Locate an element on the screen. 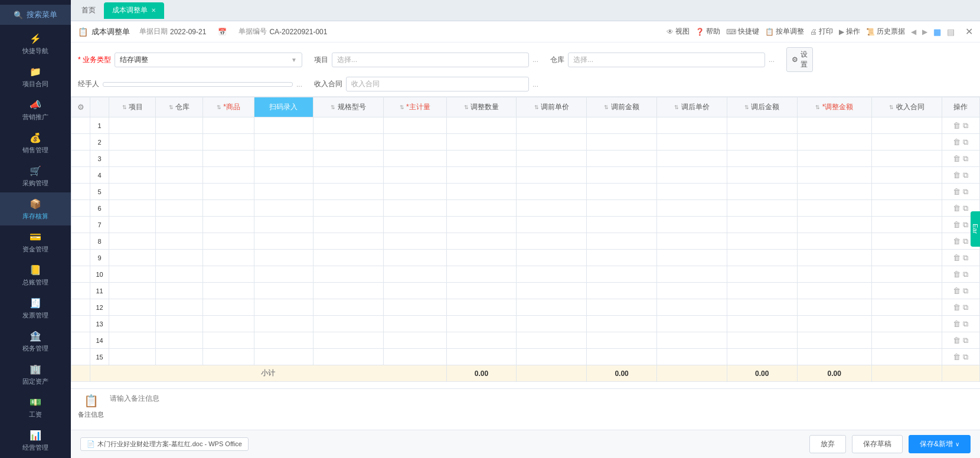  action-help: ❓ 帮助 is located at coordinates (708, 32).